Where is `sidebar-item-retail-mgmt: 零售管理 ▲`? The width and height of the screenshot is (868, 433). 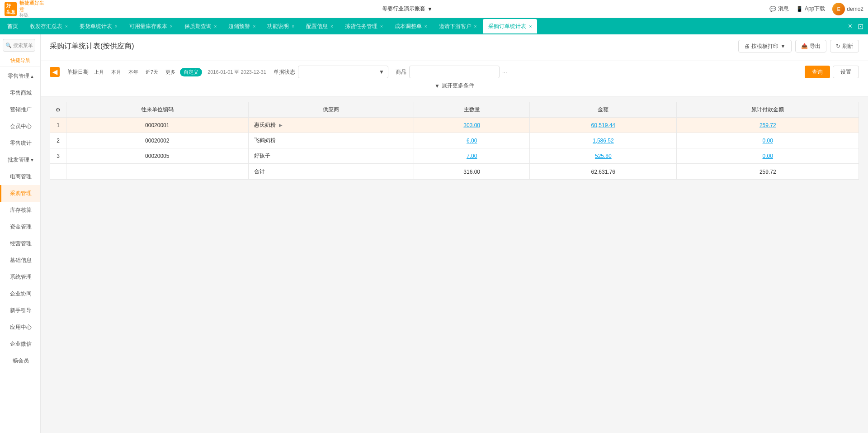
sidebar-item-retail-mgmt: 零售管理 ▲ is located at coordinates (20, 76).